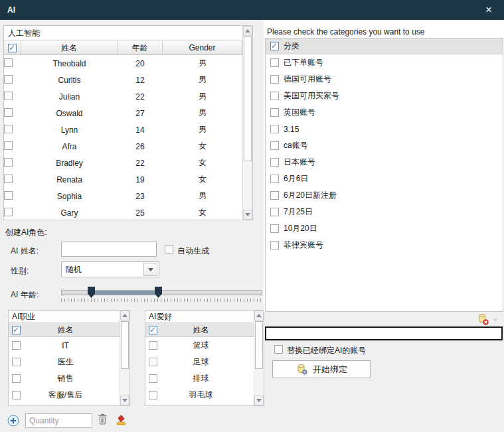 The width and height of the screenshot is (504, 432). I want to click on people-row: Theobald20男, so click(124, 64).